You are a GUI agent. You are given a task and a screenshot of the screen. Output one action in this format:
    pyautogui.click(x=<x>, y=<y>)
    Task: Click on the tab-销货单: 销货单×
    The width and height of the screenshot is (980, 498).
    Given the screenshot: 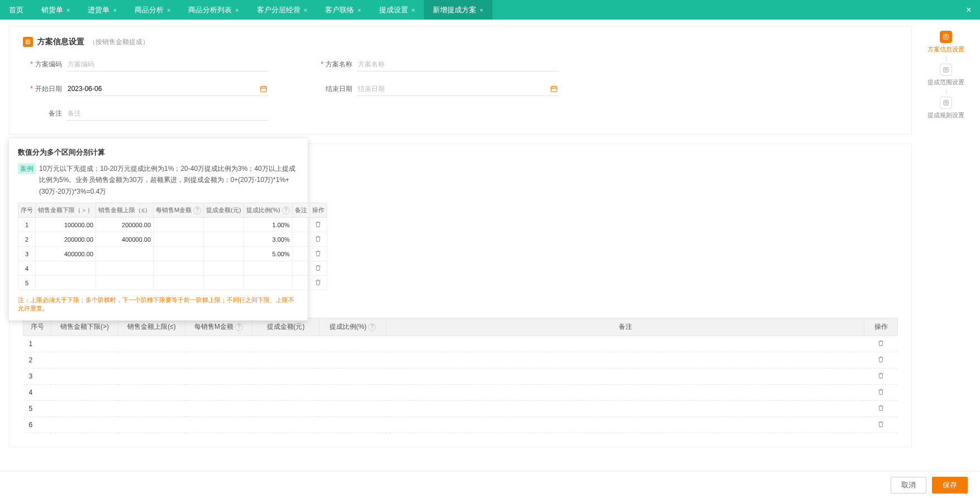 What is the action you would take?
    pyautogui.click(x=56, y=10)
    